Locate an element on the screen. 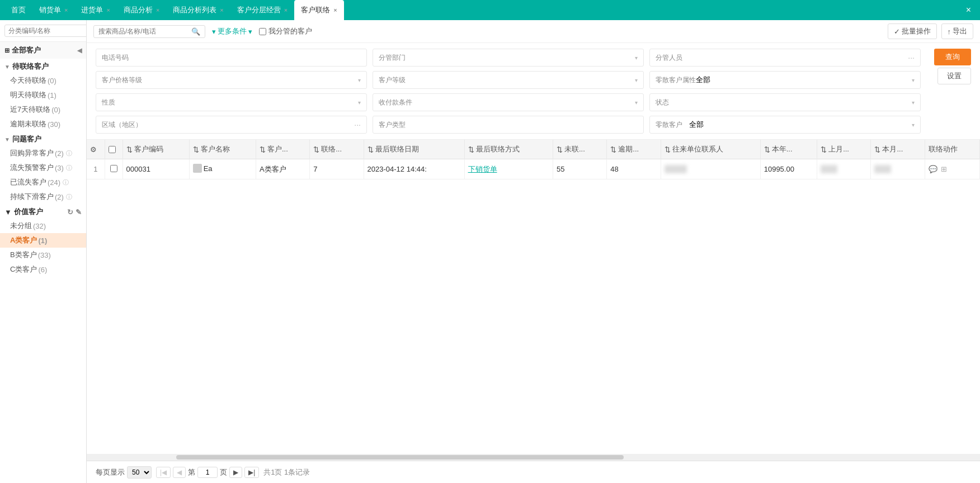 This screenshot has height=483, width=980. sidebar-value-group: ▼ 价值客户 ↻ ✎ is located at coordinates (43, 211).